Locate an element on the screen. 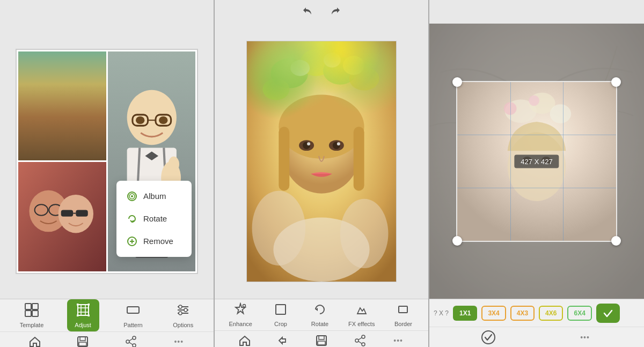 This screenshot has width=644, height=347. toolbar-tabs-2: Enhance Crop Rotate is located at coordinates (321, 315).